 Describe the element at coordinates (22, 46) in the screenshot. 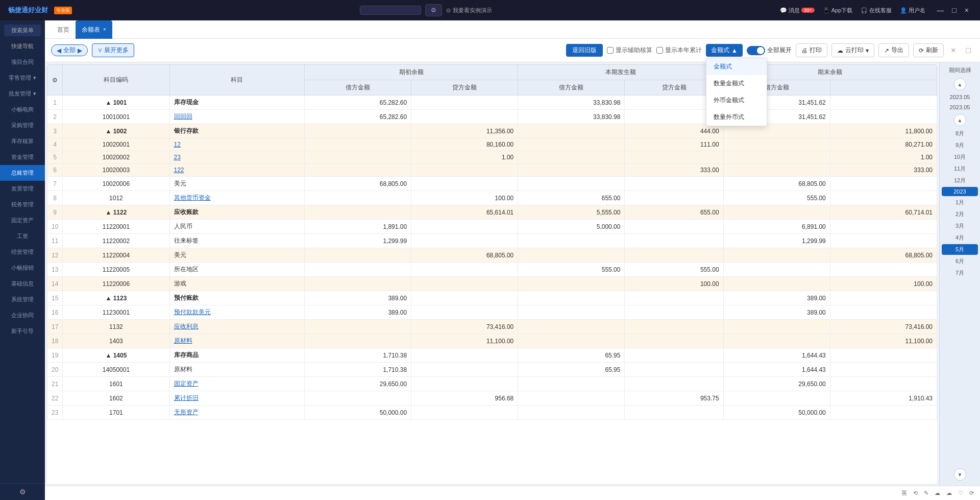

I see `sidebar-quick-nav: 快捷导航` at that location.